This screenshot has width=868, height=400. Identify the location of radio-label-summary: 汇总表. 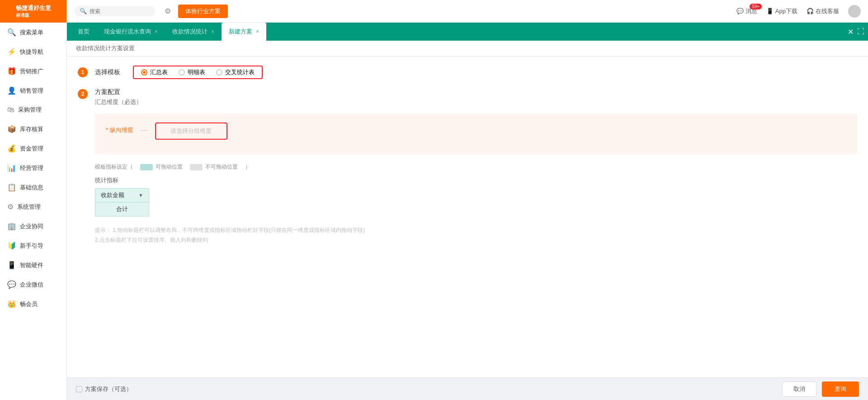
(159, 72).